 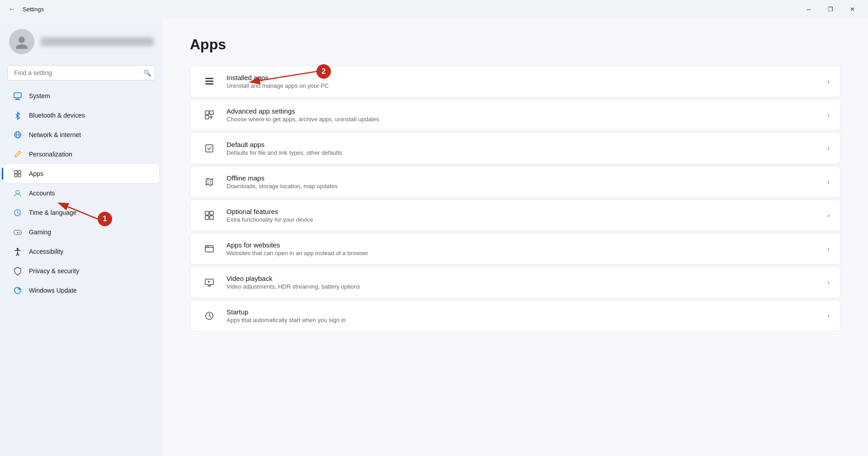 I want to click on sidebar-item-bluetooth: Bluetooth & devices, so click(x=81, y=115).